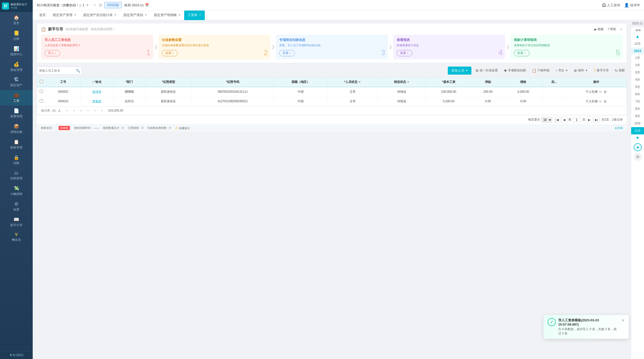 This screenshot has height=359, width=644. Describe the element at coordinates (637, 109) in the screenshot. I see `month-item-8: 8月` at that location.